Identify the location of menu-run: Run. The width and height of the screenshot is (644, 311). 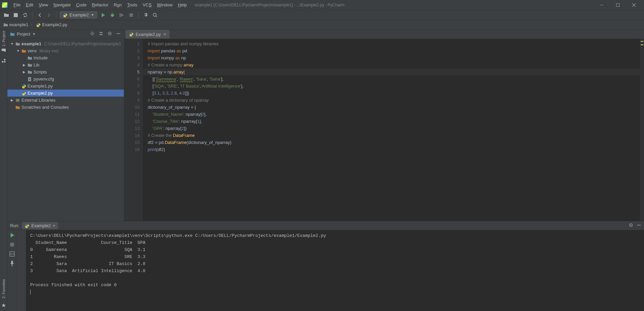
(118, 5).